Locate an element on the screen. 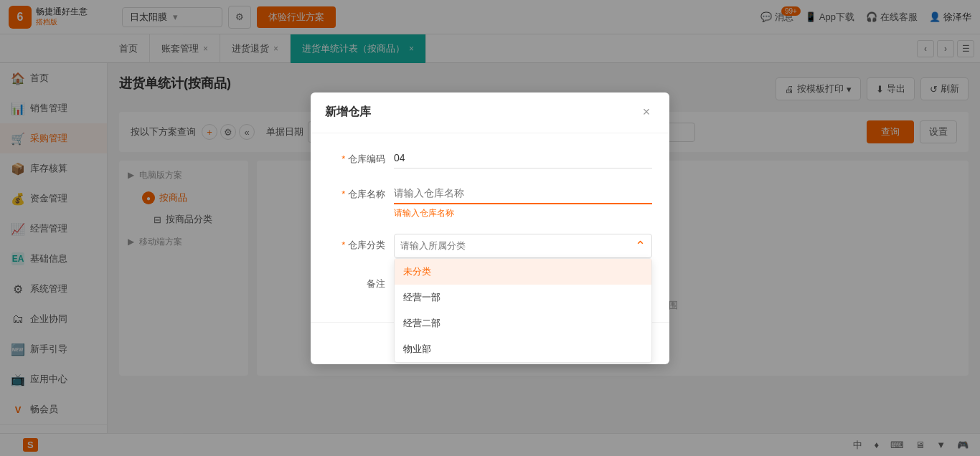 Image resolution: width=980 pixels, height=456 pixels. warehouse-category-field: ⌃ 未分类 经营一部 经营二部 物业部 is located at coordinates (523, 246).